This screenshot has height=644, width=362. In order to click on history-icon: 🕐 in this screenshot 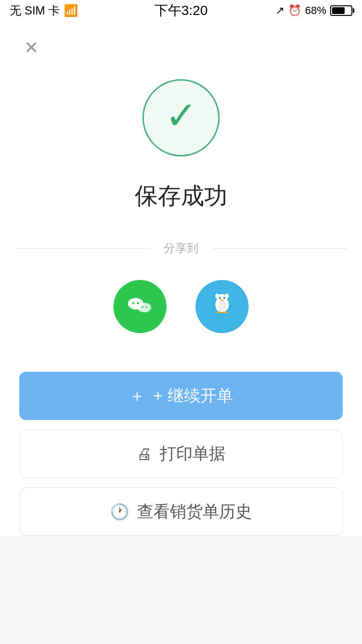, I will do `click(120, 512)`.